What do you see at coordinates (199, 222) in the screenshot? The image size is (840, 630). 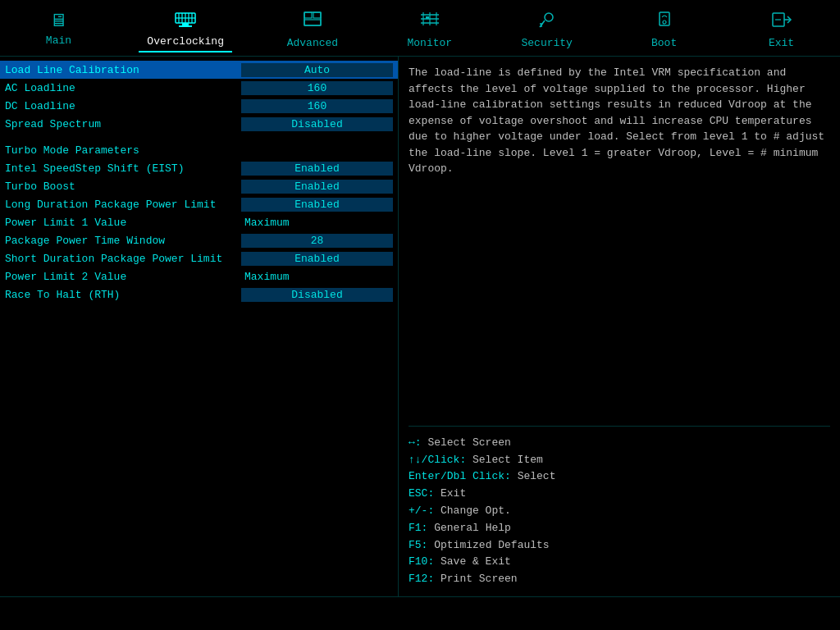 I see `setting-row-power-limit-1: Power Limit 1 ValueMaximum` at bounding box center [199, 222].